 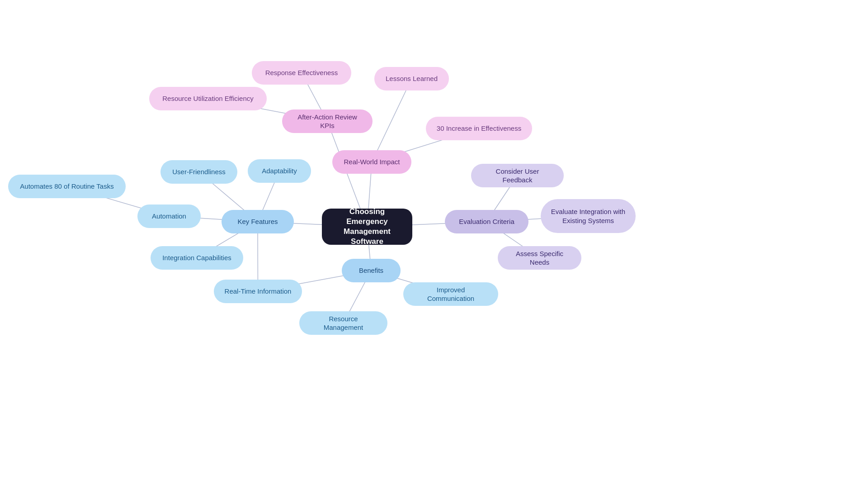 What do you see at coordinates (197, 258) in the screenshot?
I see `node-integration-capabilities: Integration Capabilities` at bounding box center [197, 258].